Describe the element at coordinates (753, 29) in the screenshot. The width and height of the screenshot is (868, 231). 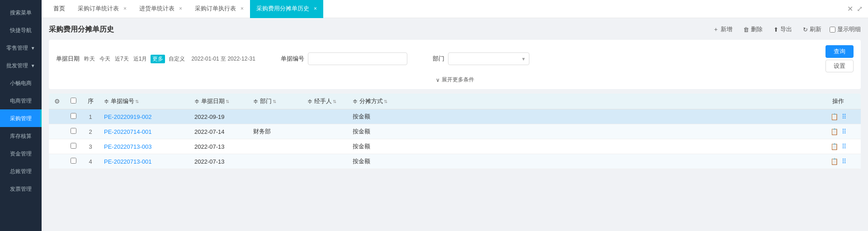
I see `delete-button: 🗑 删除` at that location.